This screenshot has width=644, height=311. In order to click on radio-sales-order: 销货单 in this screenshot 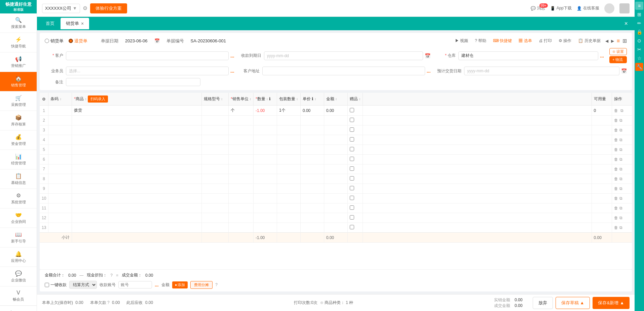, I will do `click(54, 41)`.